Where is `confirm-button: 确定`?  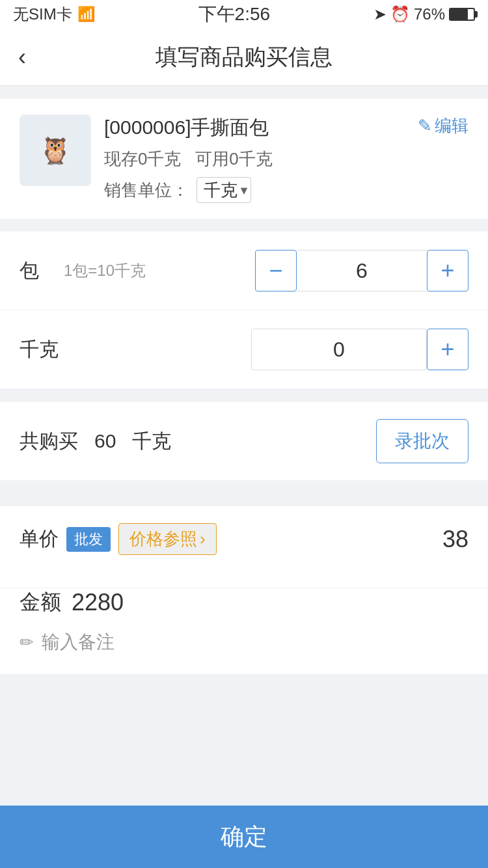
confirm-button: 确定 is located at coordinates (244, 837).